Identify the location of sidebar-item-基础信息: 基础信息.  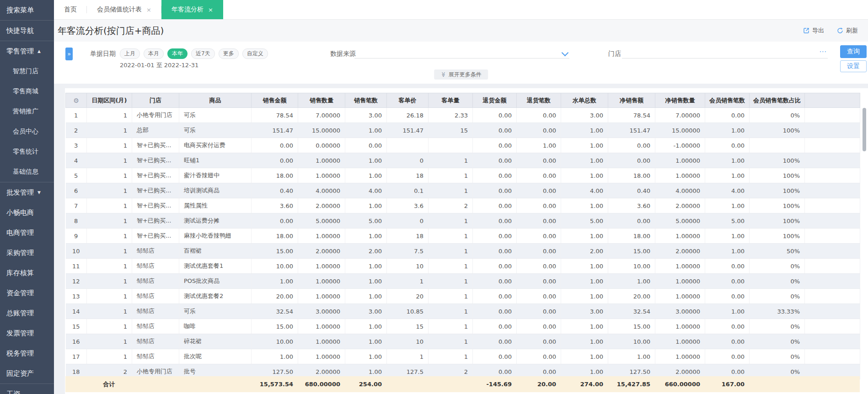
(27, 172).